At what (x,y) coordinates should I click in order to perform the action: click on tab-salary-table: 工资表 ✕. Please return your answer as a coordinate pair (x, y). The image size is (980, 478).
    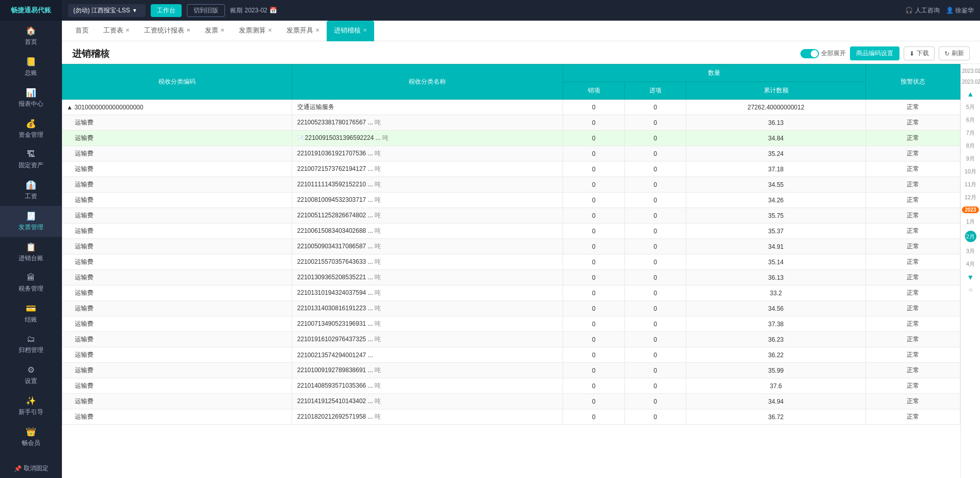
    Looking at the image, I should click on (117, 31).